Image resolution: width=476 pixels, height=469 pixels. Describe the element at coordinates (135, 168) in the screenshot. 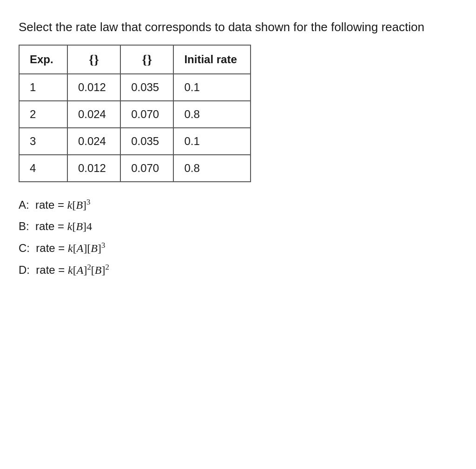

I see `table-row: 4 0.012 0.070 0.8` at that location.